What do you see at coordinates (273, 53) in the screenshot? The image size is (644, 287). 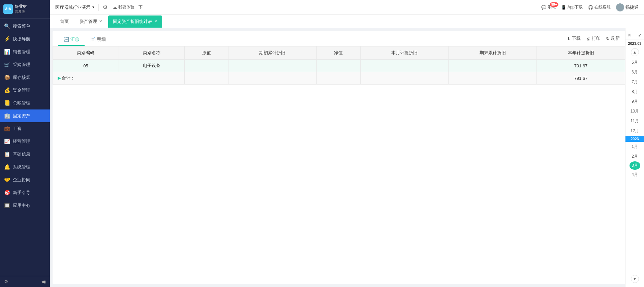 I see `col-accum: 期初累计折旧` at bounding box center [273, 53].